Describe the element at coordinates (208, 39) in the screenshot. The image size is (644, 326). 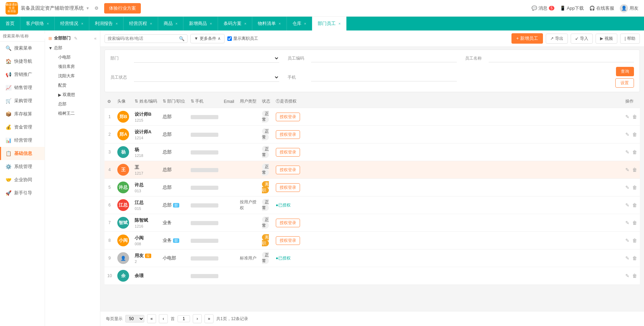
I see `filter-btn: ▼ 更多条件 ∧` at that location.